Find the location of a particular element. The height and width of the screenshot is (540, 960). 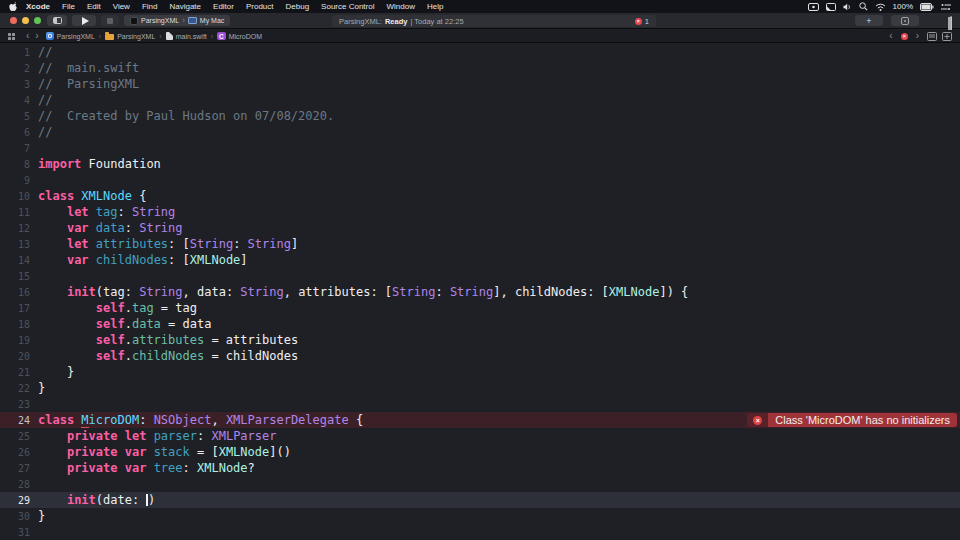

line-number: 7 is located at coordinates (15, 148).